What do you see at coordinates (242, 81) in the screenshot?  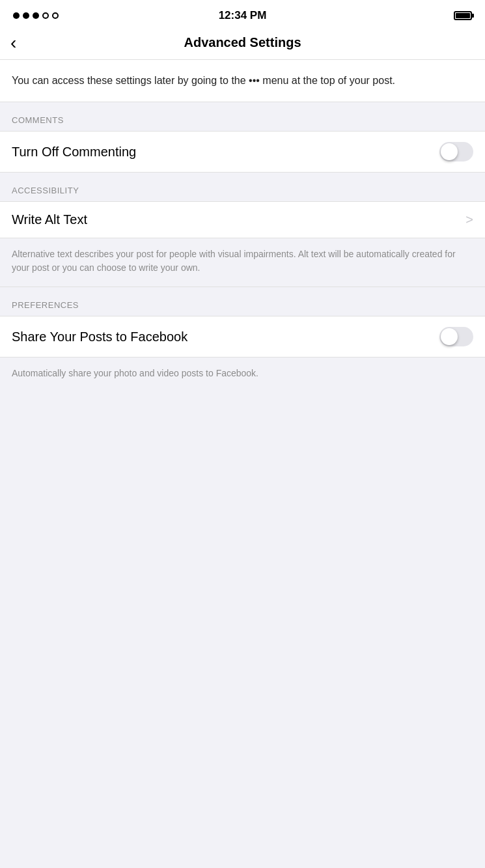 I see `description-section: You can access these settings later by g…` at bounding box center [242, 81].